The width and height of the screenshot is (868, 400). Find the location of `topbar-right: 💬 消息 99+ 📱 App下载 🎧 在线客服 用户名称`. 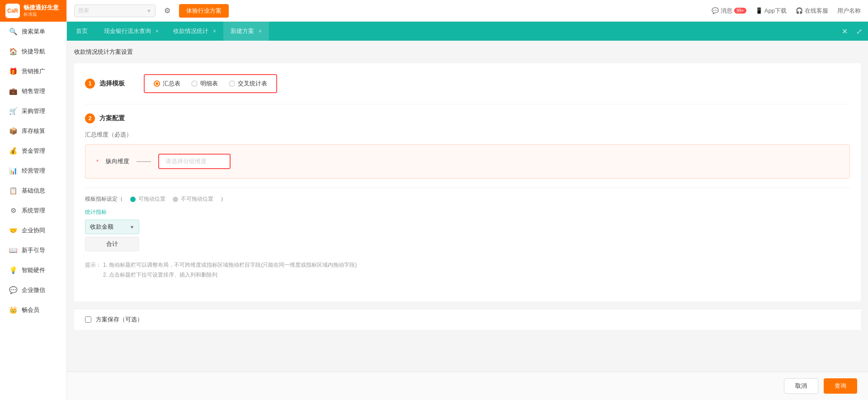

topbar-right: 💬 消息 99+ 📱 App下载 🎧 在线客服 用户名称 is located at coordinates (786, 11).